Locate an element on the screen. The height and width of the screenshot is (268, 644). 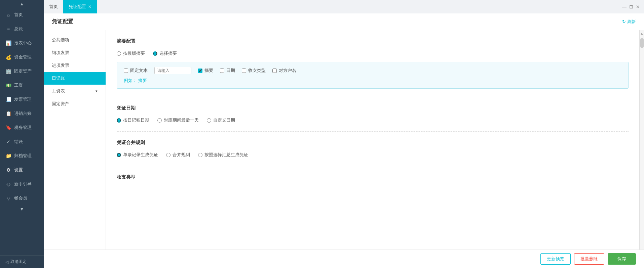
left-nav-public: 公共选项 is located at coordinates (75, 40).